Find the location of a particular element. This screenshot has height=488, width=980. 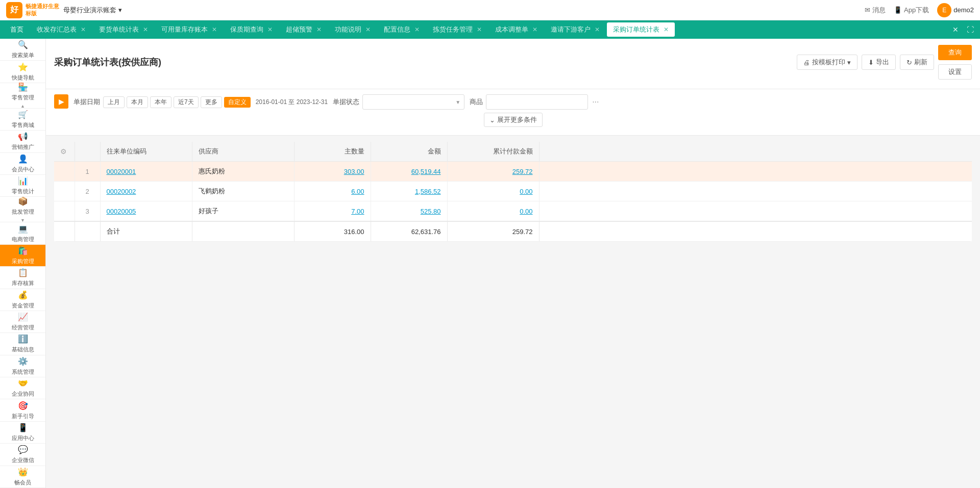

expand-more-button: ⌄ 展开更多条件 is located at coordinates (513, 120).